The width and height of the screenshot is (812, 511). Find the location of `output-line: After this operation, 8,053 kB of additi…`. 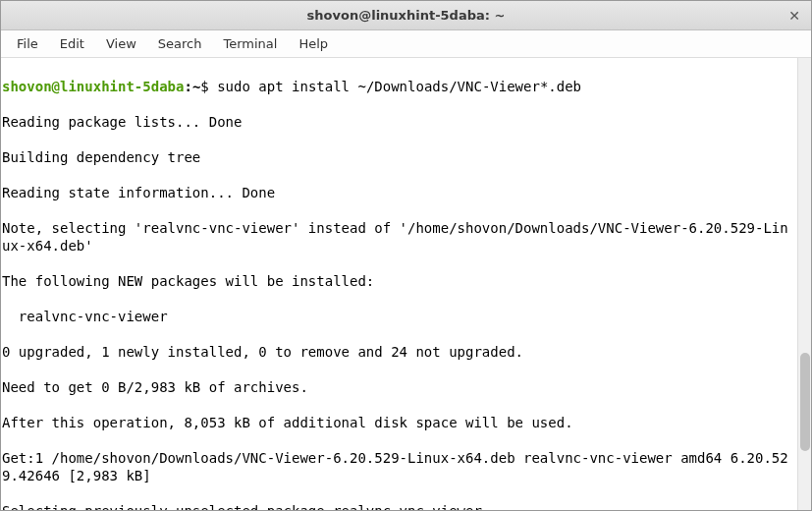

output-line: After this operation, 8,053 kB of additi… is located at coordinates (399, 423).